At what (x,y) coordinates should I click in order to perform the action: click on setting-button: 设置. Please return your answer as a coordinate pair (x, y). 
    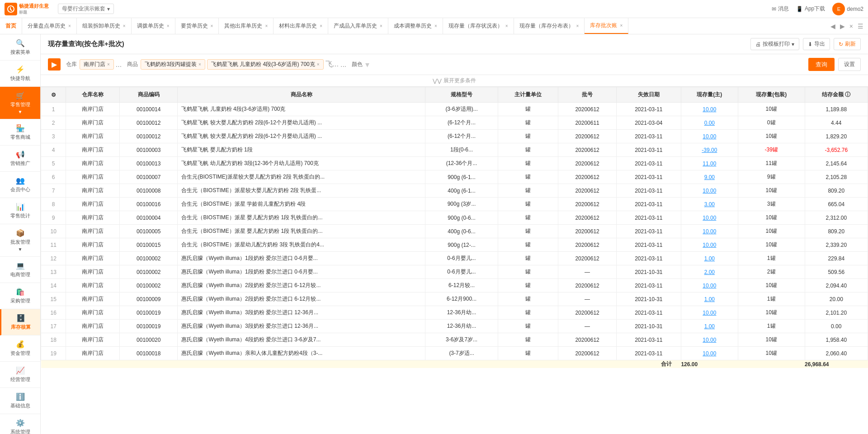
    Looking at the image, I should click on (849, 64).